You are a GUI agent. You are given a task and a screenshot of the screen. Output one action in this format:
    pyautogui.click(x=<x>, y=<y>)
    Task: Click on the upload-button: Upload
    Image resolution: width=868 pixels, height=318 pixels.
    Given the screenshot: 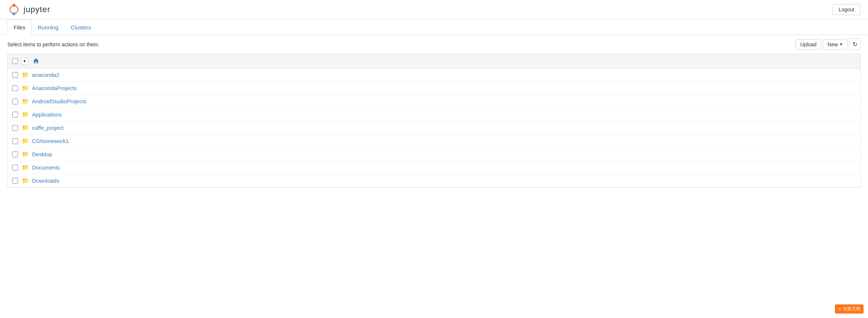 What is the action you would take?
    pyautogui.click(x=808, y=44)
    